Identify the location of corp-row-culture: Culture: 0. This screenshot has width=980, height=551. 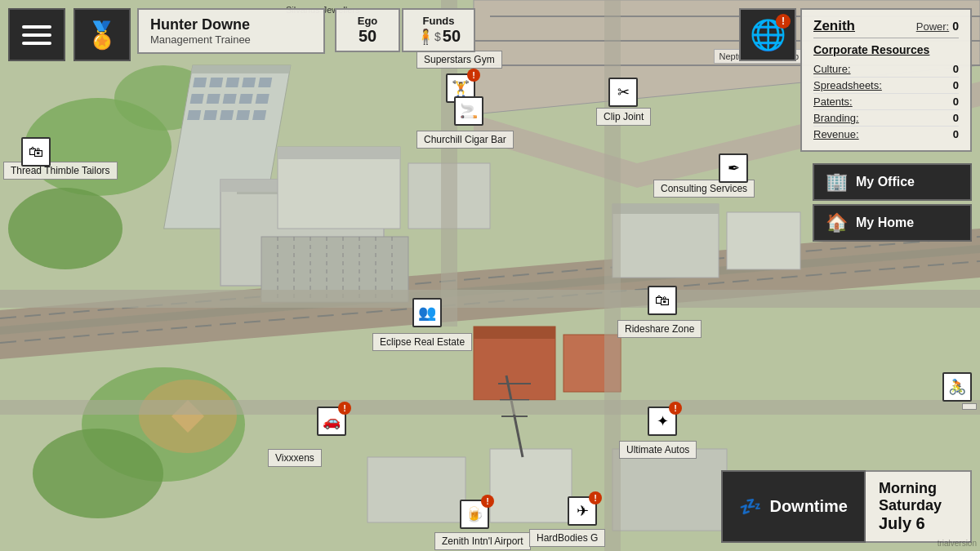
(886, 69).